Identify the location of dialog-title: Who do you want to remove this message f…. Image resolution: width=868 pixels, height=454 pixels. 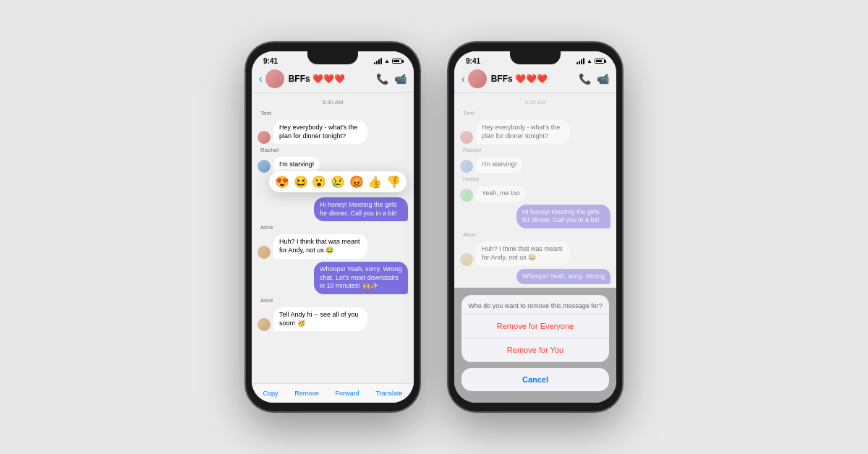
(535, 305).